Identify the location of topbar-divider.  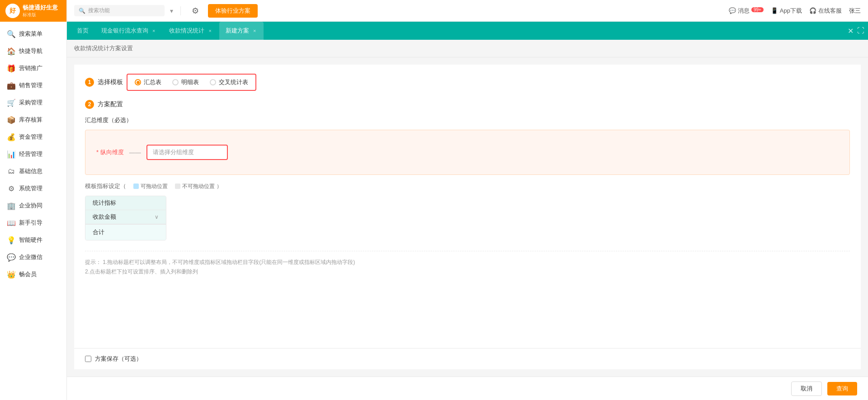
(181, 11).